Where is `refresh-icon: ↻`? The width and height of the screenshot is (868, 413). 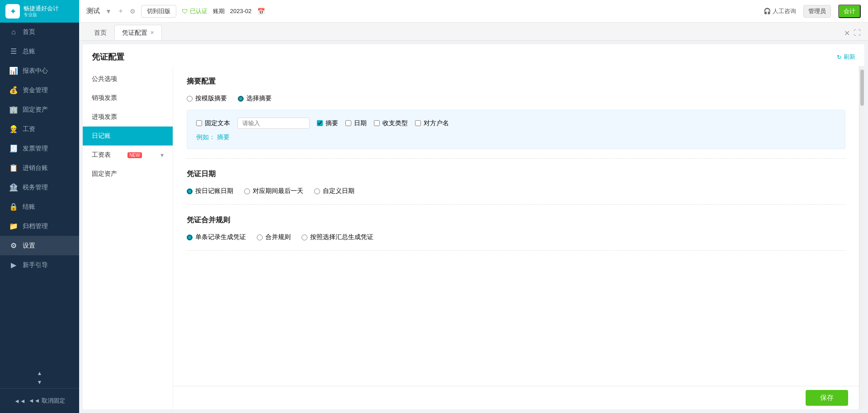
refresh-icon: ↻ is located at coordinates (839, 57).